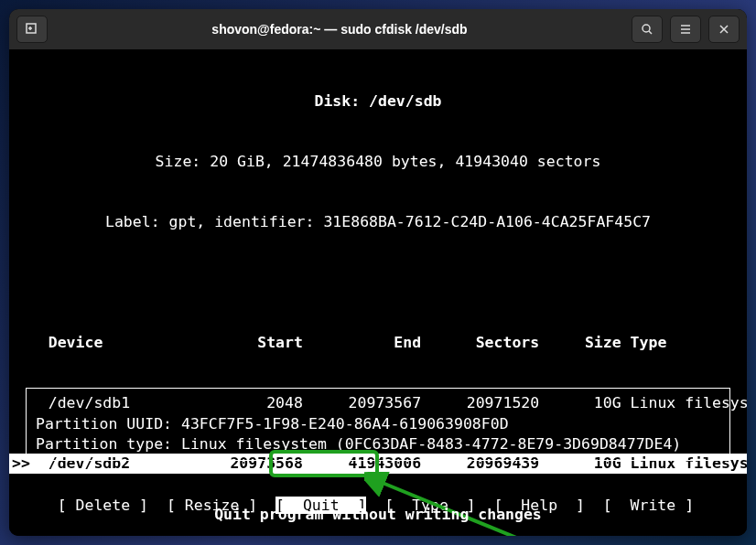 Image resolution: width=756 pixels, height=545 pixels. I want to click on partition-info-box: Partition UUID: 43FCF7F5-1F98-E240-86A4-…, so click(378, 424).